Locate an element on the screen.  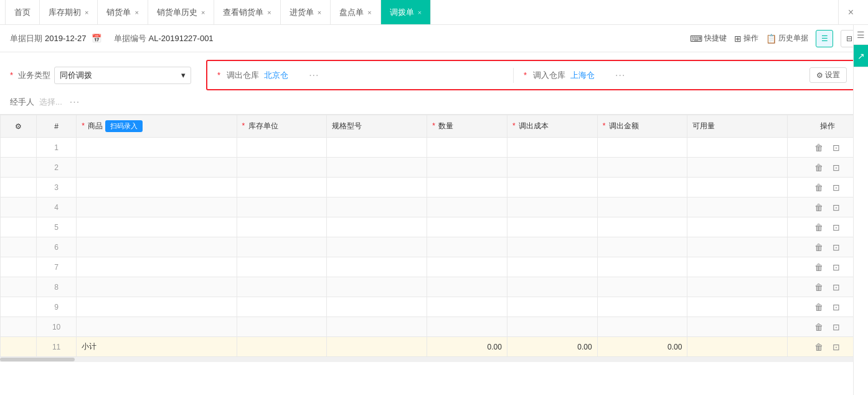
history-button: 📋 历史单据 is located at coordinates (787, 39).